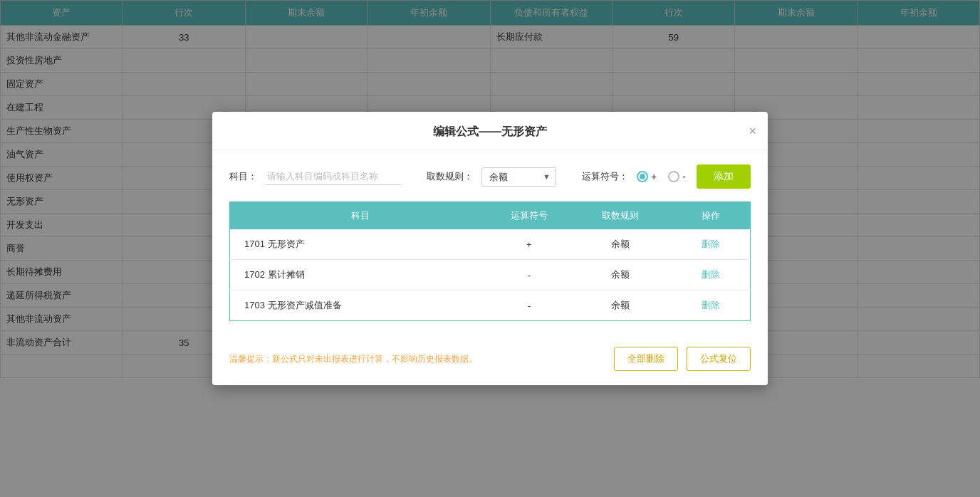 Image resolution: width=980 pixels, height=497 pixels. I want to click on modal-header: 编辑公式——无形资产 ×, so click(490, 131).